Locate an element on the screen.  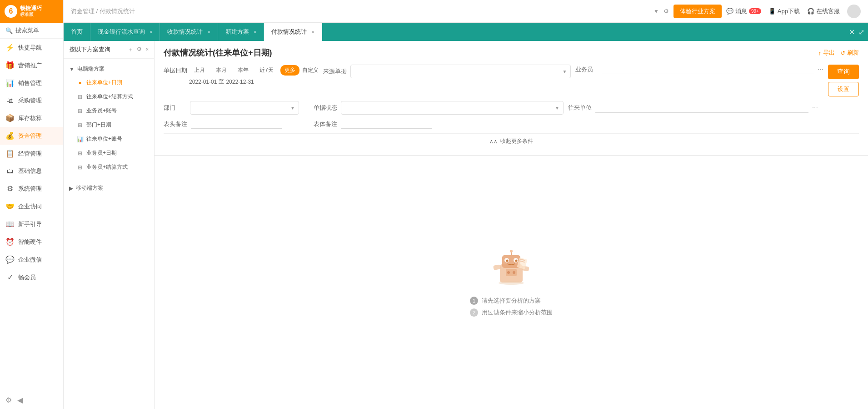
search-icon: 🔍 is located at coordinates (9, 31).